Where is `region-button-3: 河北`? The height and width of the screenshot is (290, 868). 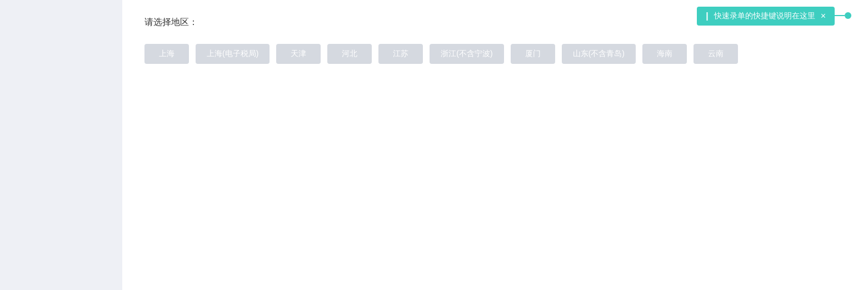
region-button-3: 河北 is located at coordinates (350, 54).